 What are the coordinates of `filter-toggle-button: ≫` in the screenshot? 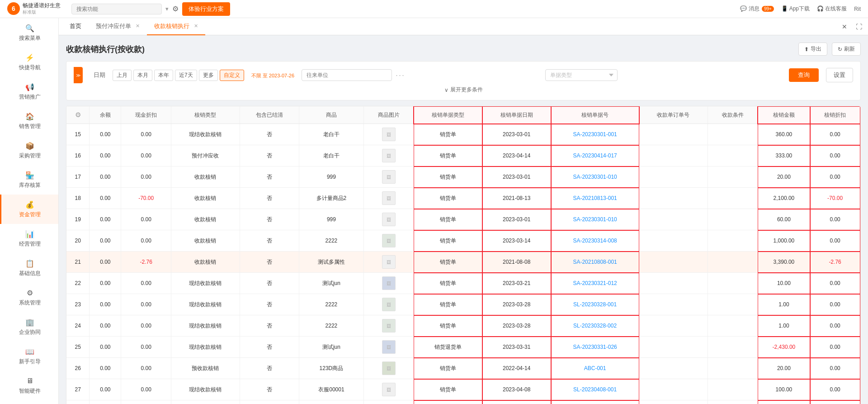 It's located at (78, 75).